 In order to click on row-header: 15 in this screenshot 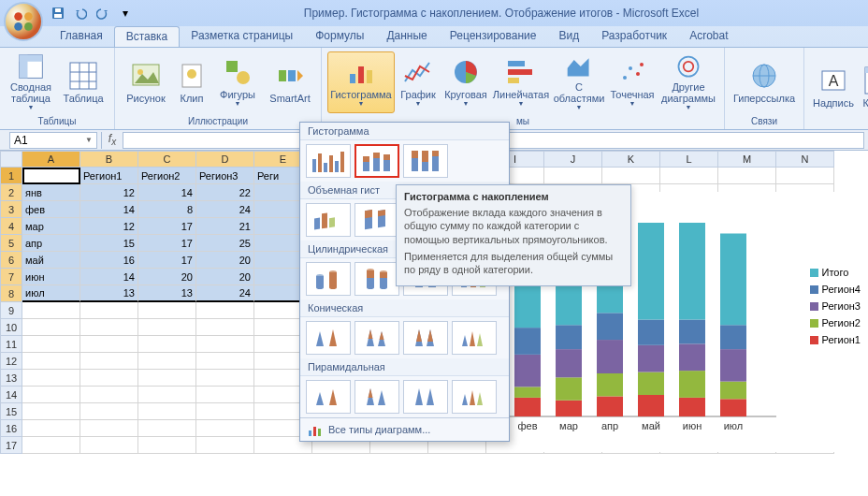, I will do `click(11, 412)`.